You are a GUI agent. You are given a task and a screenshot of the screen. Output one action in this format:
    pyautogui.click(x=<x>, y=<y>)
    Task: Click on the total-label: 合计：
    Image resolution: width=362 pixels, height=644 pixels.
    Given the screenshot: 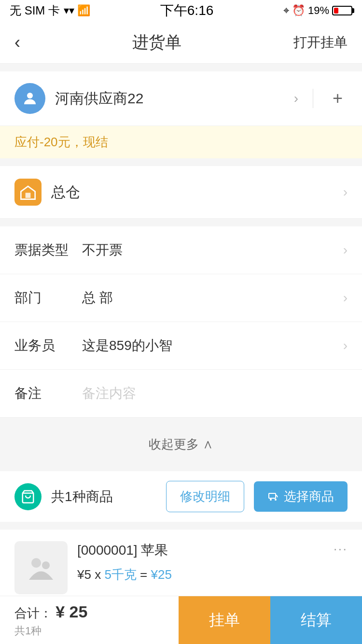 What is the action you would take?
    pyautogui.click(x=33, y=613)
    